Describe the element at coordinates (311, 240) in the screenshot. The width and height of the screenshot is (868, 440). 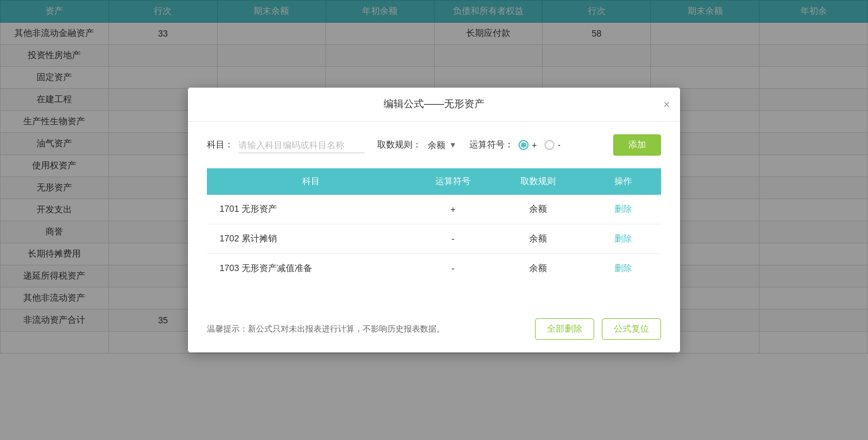
I see `cell-subject: 1702 累计摊销` at that location.